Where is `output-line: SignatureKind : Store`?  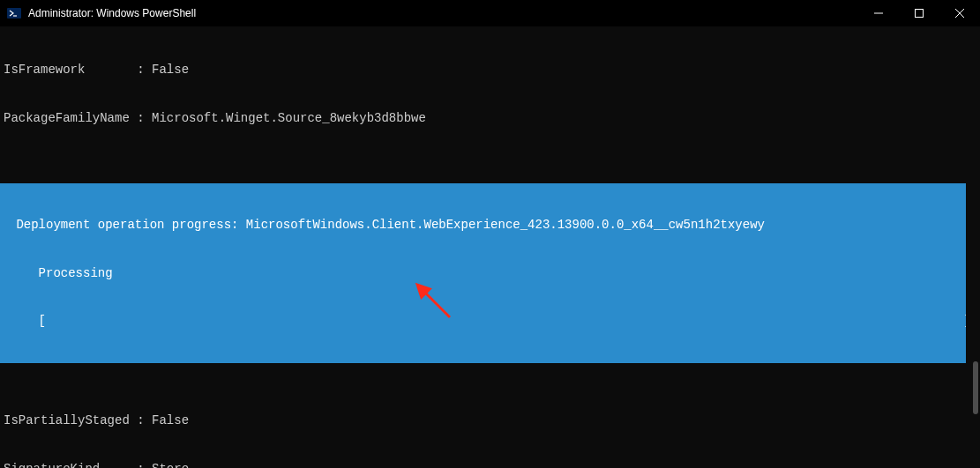 output-line: SignatureKind : Store is located at coordinates (490, 464).